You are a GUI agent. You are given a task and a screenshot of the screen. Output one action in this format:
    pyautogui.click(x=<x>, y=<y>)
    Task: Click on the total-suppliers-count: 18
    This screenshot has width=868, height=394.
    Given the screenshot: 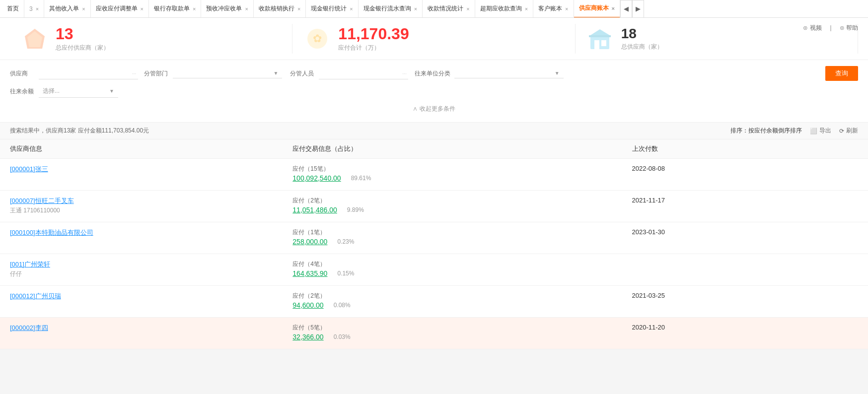 What is the action you would take?
    pyautogui.click(x=642, y=34)
    